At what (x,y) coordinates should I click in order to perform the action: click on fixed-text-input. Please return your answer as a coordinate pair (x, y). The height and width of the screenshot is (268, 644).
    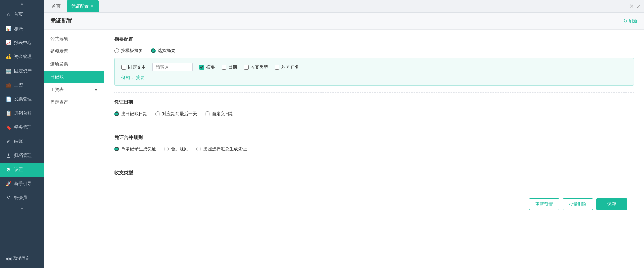
    Looking at the image, I should click on (173, 67).